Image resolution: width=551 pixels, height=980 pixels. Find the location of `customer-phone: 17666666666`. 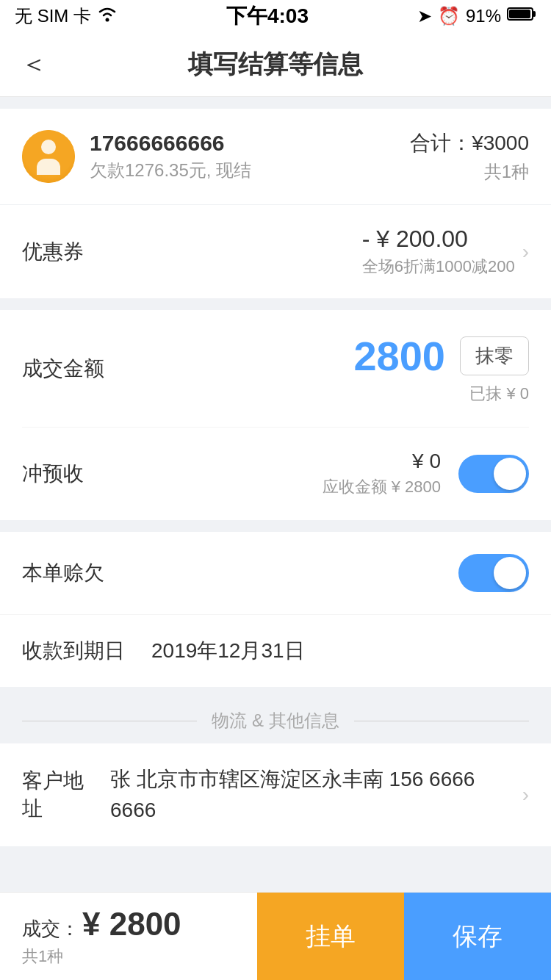

customer-phone: 17666666666 is located at coordinates (170, 143).